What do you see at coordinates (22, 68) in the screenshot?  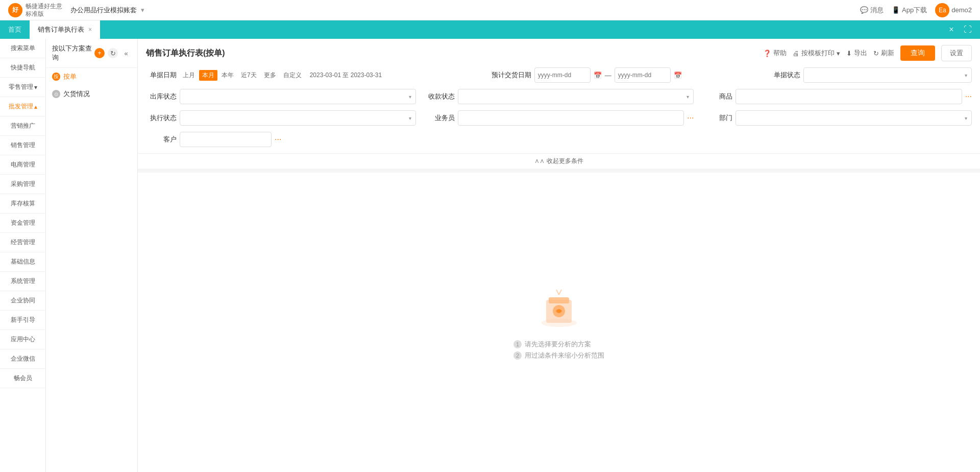 I see `sidebar-item-quick-nav: 快捷导航` at bounding box center [22, 68].